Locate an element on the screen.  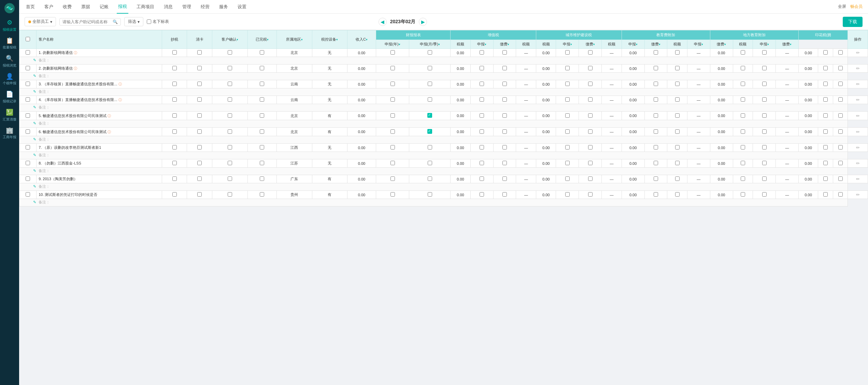
filter-button: 筛选 ▾ is located at coordinates (134, 22).